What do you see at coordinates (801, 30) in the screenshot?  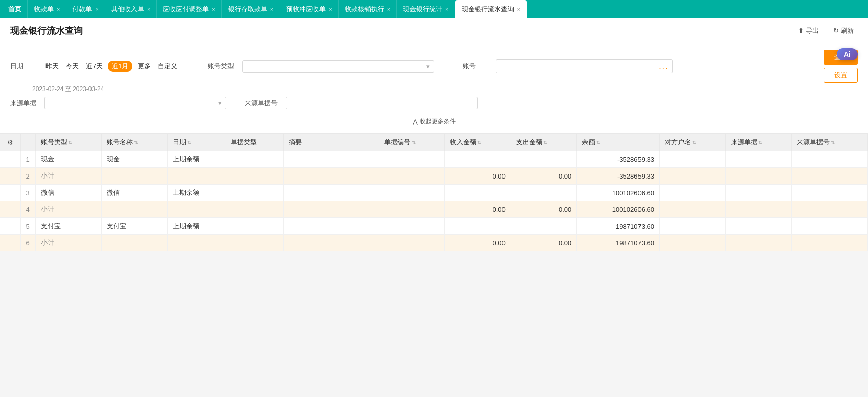 I see `export-icon: ⬆` at bounding box center [801, 30].